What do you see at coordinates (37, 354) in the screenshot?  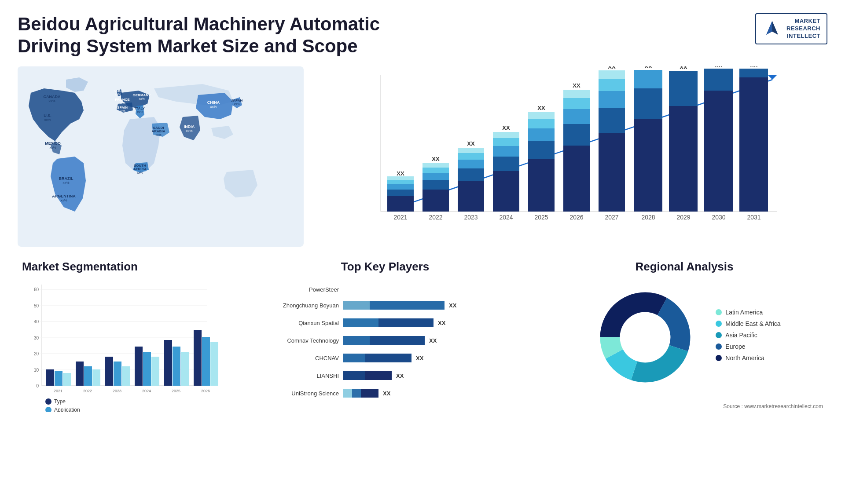 I see `svg-text: 20` at bounding box center [37, 354].